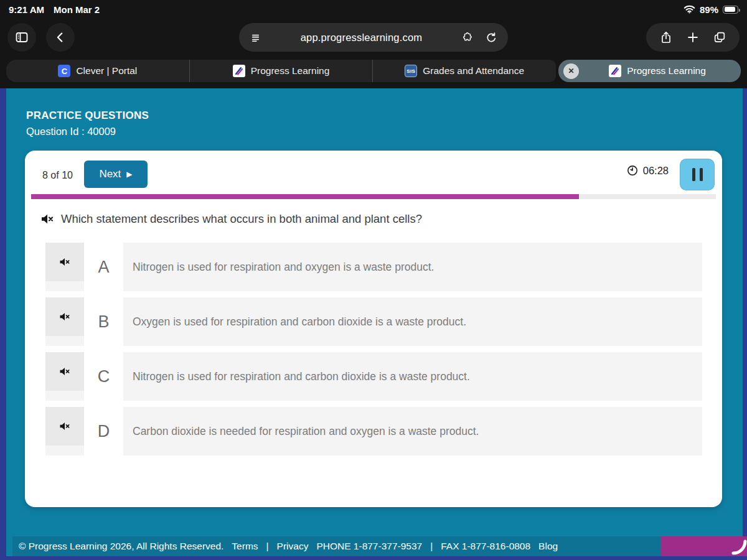 Image resolution: width=747 pixels, height=560 pixels. What do you see at coordinates (647, 170) in the screenshot?
I see `timer: 06:28` at bounding box center [647, 170].